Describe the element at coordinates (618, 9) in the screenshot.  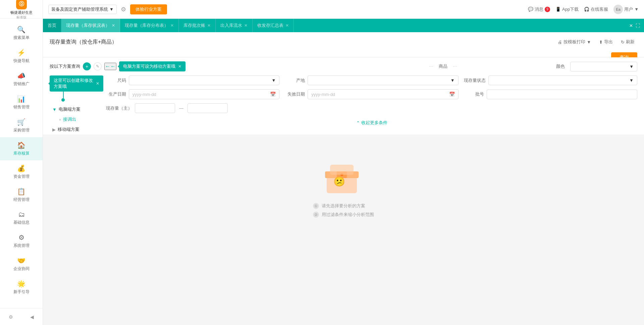
I see `user-avatar: Ea` at that location.